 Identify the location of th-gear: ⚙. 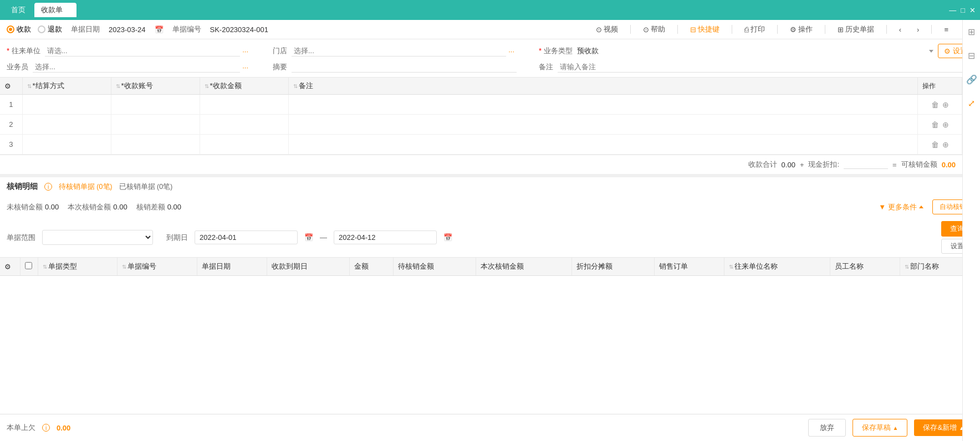
(11, 86).